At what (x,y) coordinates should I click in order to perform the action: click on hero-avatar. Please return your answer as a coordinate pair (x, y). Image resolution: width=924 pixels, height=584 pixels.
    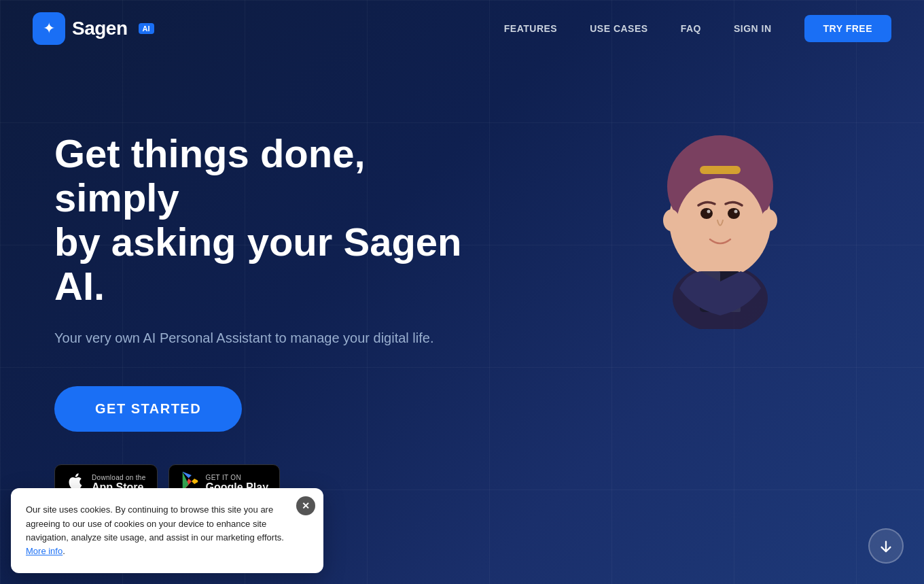
    Looking at the image, I should click on (720, 207).